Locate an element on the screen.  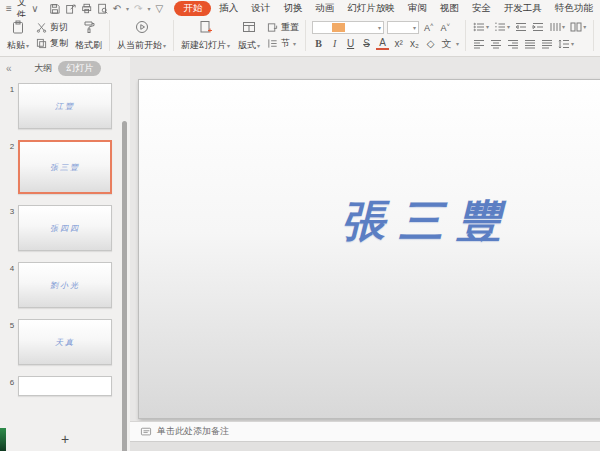
decrease-indent-button is located at coordinates (521, 27).